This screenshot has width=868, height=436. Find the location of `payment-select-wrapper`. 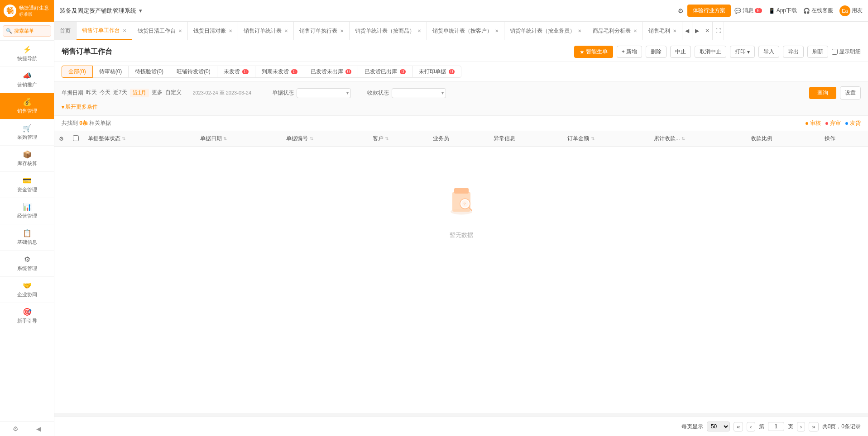

payment-select-wrapper is located at coordinates (419, 93).